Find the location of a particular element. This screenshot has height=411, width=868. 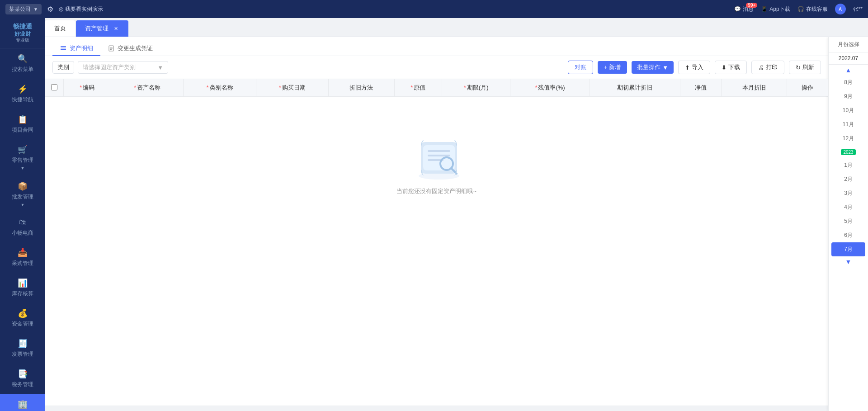

month-item-4: 4月 is located at coordinates (848, 207).